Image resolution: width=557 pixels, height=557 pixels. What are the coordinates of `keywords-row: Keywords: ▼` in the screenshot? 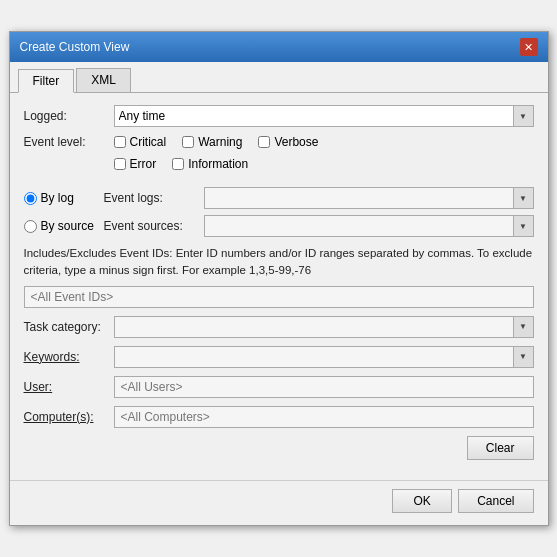 It's located at (279, 357).